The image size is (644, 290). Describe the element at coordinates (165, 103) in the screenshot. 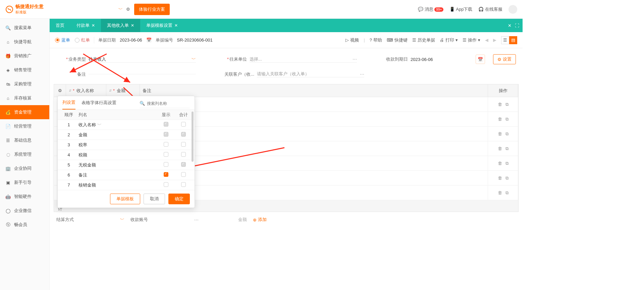

I see `popup-search-input` at that location.